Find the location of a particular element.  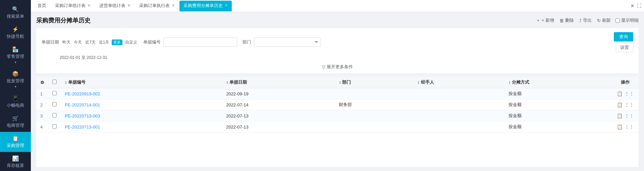

tab-bar-right: ✕ ⛶ is located at coordinates (636, 6).